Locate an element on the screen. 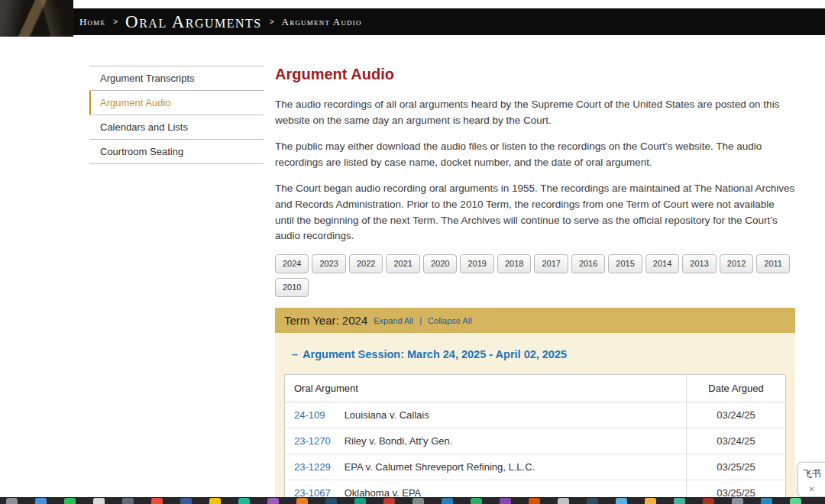 The height and width of the screenshot is (504, 825). docket-link: 23-1229 is located at coordinates (318, 467).